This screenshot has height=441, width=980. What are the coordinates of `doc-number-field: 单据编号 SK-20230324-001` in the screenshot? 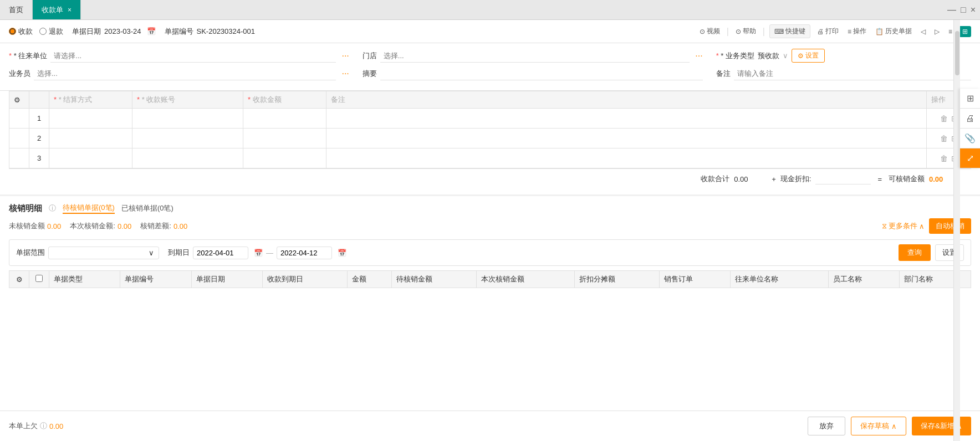 It's located at (210, 32).